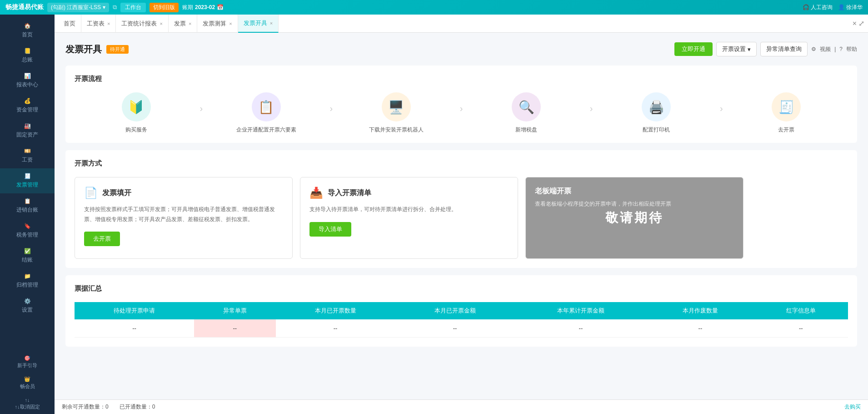 The width and height of the screenshot is (868, 414). I want to click on tab-salary-report: 工资统计报表 ×, so click(142, 24).